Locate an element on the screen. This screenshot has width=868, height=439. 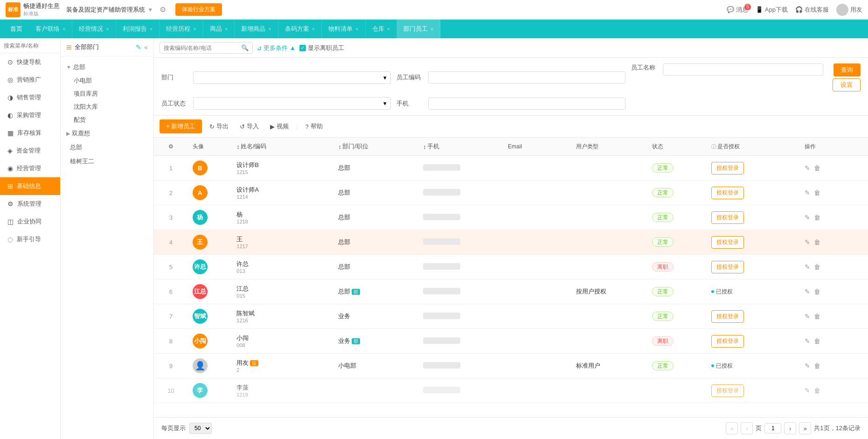
export-button: ↻ 导出 is located at coordinates (219, 126).